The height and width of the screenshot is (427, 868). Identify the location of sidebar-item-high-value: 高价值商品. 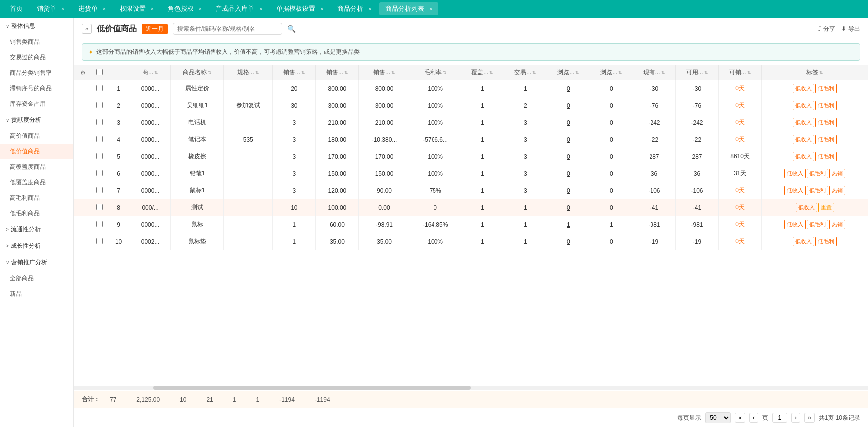
(37, 136).